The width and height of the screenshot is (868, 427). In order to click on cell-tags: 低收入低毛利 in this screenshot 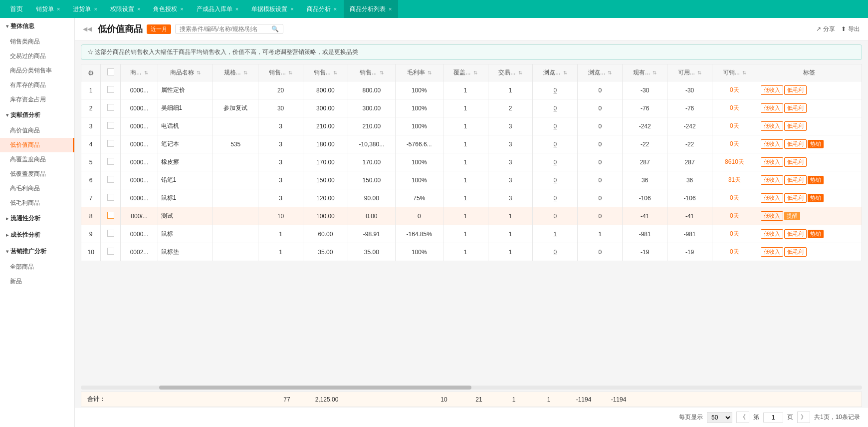, I will do `click(809, 108)`.